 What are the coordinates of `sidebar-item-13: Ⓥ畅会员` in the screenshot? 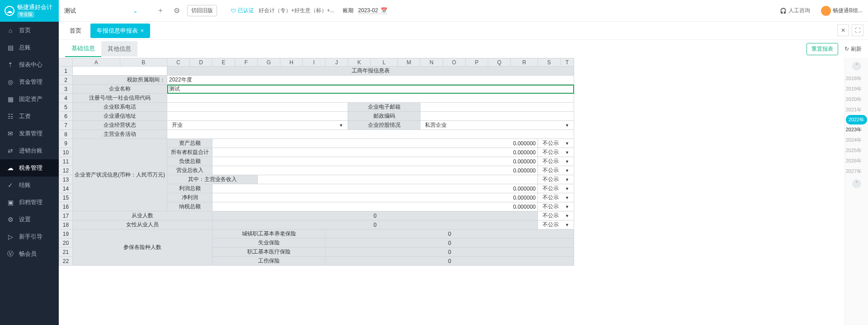 It's located at (29, 254).